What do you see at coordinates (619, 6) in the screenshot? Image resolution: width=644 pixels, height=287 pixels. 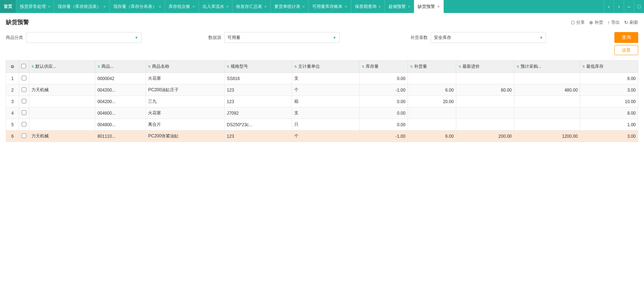 I see `tab-next-button: ›` at bounding box center [619, 6].